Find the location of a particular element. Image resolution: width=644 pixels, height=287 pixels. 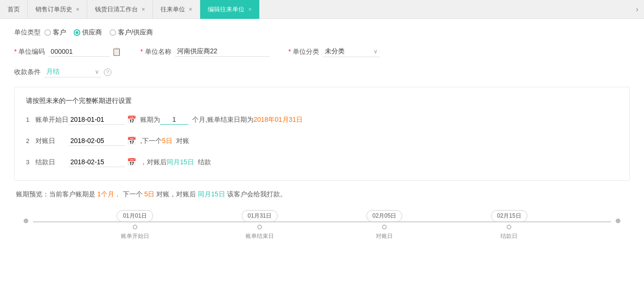

radio-customer-circle is located at coordinates (48, 33).